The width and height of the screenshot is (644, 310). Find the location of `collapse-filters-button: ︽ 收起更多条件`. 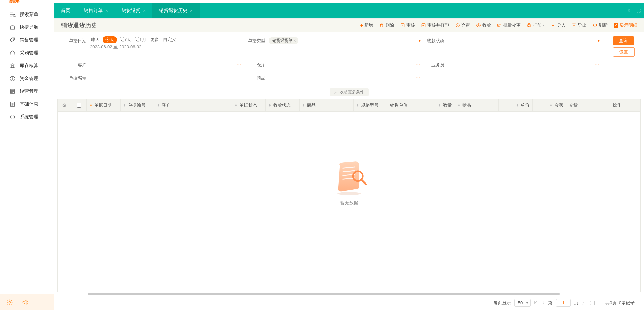

collapse-filters-button: ︽ 收起更多条件 is located at coordinates (349, 92).